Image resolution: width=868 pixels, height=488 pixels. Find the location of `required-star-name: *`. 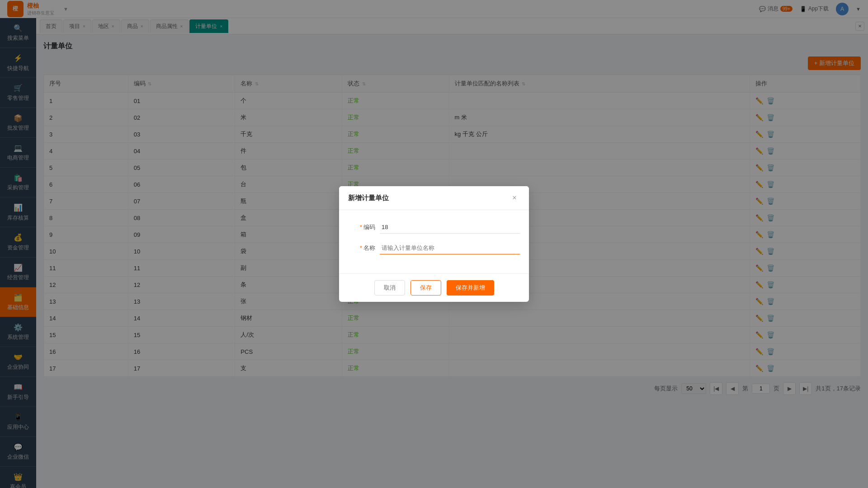

required-star-name: * is located at coordinates (361, 248).